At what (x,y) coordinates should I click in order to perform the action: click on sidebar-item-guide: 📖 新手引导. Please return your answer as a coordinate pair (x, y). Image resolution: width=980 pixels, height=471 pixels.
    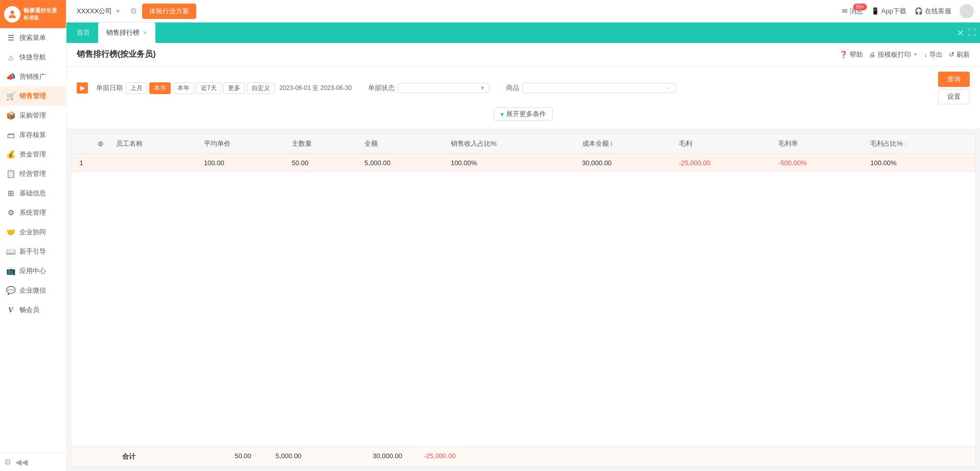
    Looking at the image, I should click on (33, 252).